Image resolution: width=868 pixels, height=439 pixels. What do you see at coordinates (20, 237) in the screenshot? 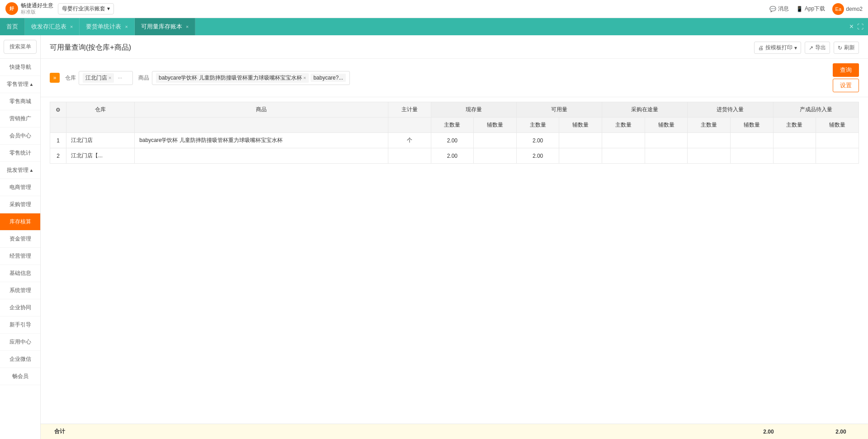
I see `sidebar: 搜索菜单 快捷导航 零售管理 ▲ 零售商城 营销推广 会员中心 零售统计 批发管…` at bounding box center [20, 237].